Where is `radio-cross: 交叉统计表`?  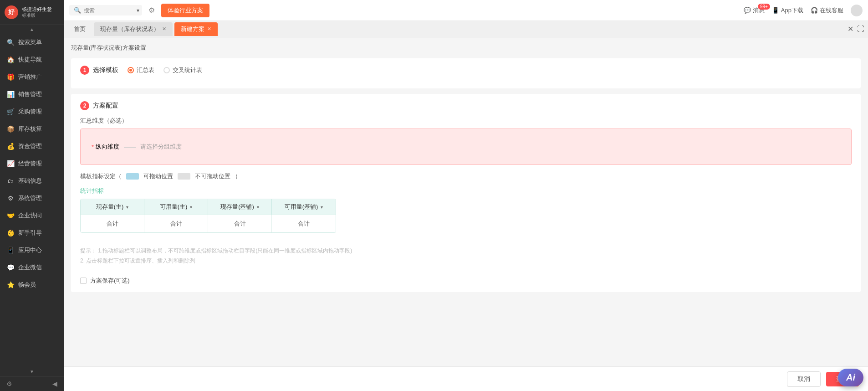 radio-cross: 交叉统计表 is located at coordinates (183, 70).